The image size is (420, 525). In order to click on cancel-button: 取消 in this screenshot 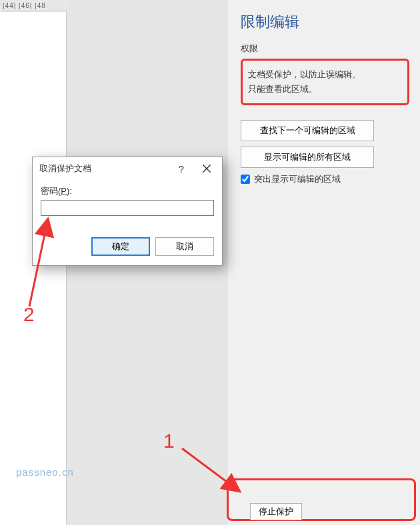, I will do `click(185, 247)`.